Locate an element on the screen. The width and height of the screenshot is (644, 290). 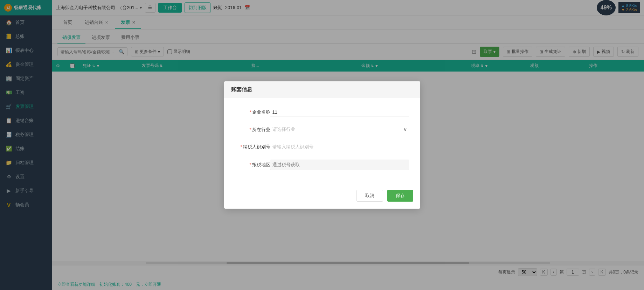
modal-body: *企业名称 *所在行业 请选择行业 ∨ *纳税人识别号 is located at coordinates (322, 142).